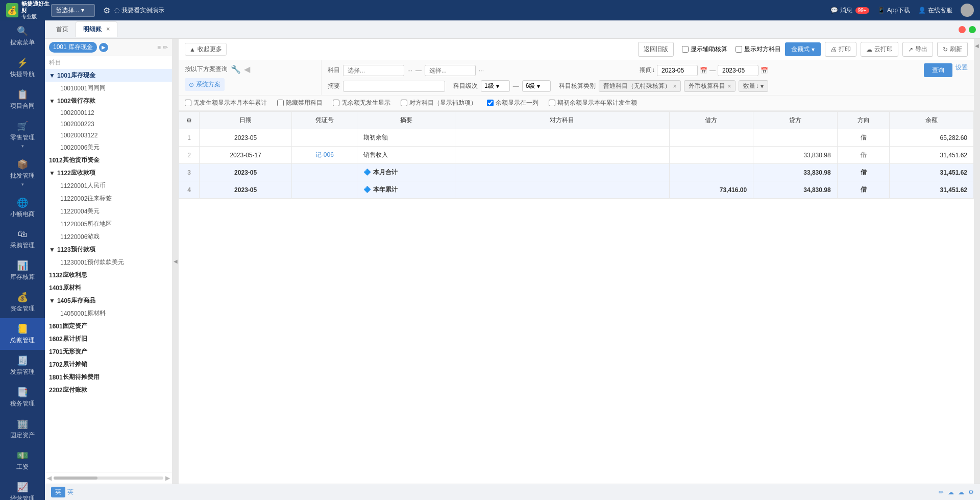 The width and height of the screenshot is (980, 500). I want to click on sidebar-item-ecommerce: 🌐 小畅电商, so click(22, 208).